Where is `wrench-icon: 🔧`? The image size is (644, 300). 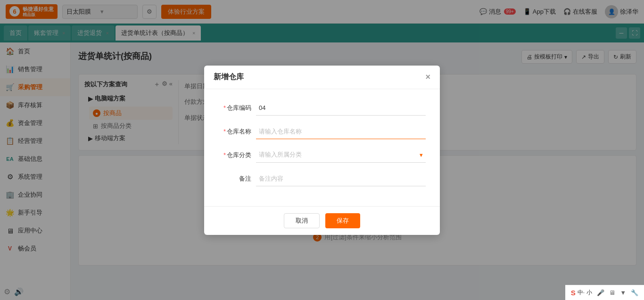
wrench-icon: 🔧 is located at coordinates (635, 292).